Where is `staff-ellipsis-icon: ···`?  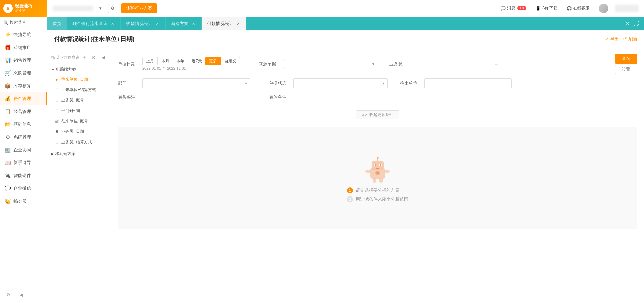
staff-ellipsis-icon: ··· is located at coordinates (497, 64).